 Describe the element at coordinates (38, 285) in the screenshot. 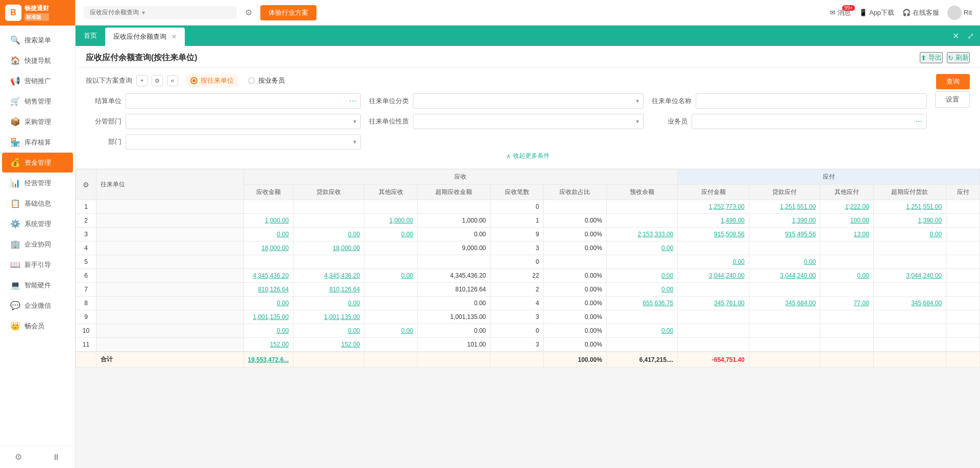

I see `sidebar-item-hardware: 💻 智能硬件` at that location.